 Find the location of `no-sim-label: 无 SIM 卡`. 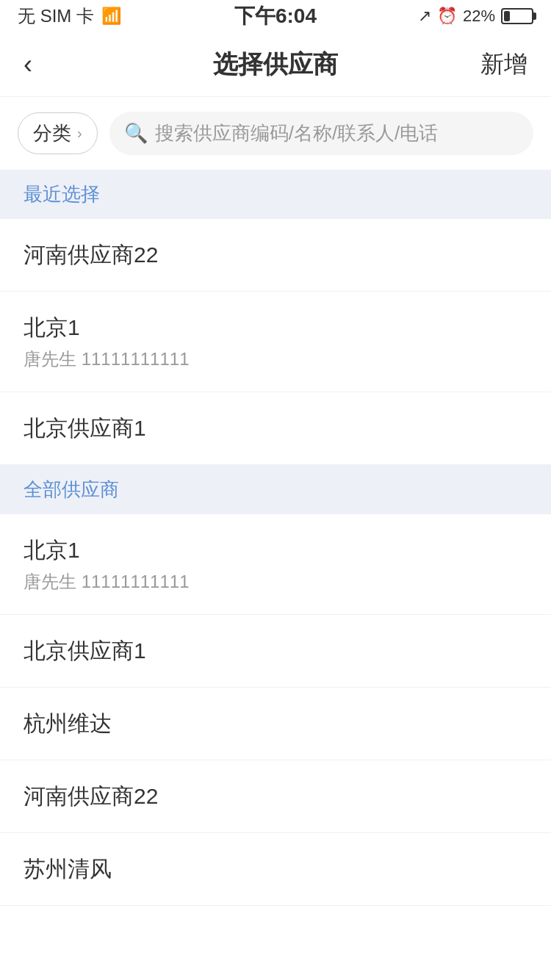

no-sim-label: 无 SIM 卡 is located at coordinates (56, 16).